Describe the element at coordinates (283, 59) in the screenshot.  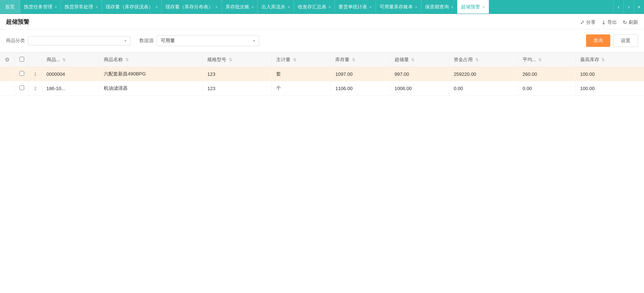
I see `col-unit-label: 主计量` at that location.